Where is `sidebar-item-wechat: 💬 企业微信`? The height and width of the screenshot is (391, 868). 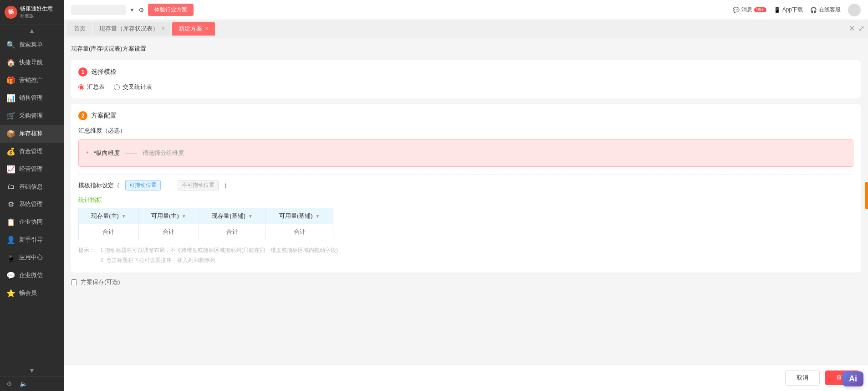 sidebar-item-wechat: 💬 企业微信 is located at coordinates (32, 275).